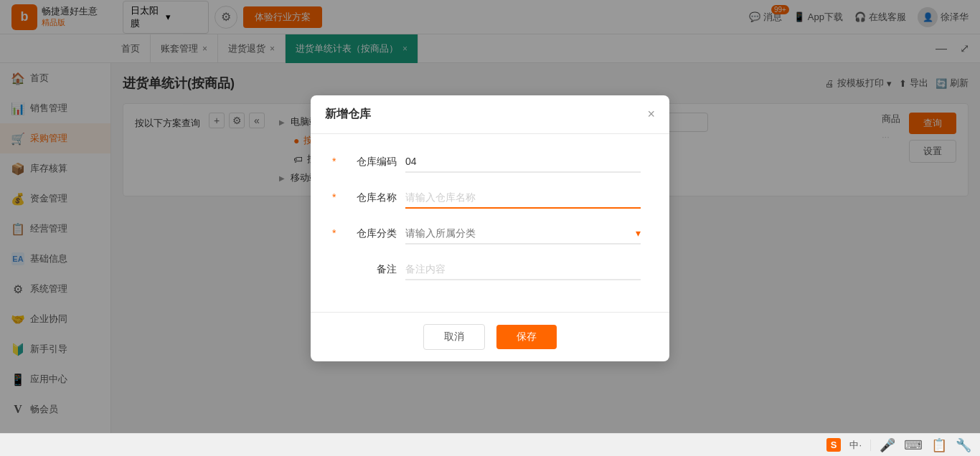 This screenshot has width=980, height=456. Describe the element at coordinates (639, 233) in the screenshot. I see `category-dropdown-icon: ▾` at that location.